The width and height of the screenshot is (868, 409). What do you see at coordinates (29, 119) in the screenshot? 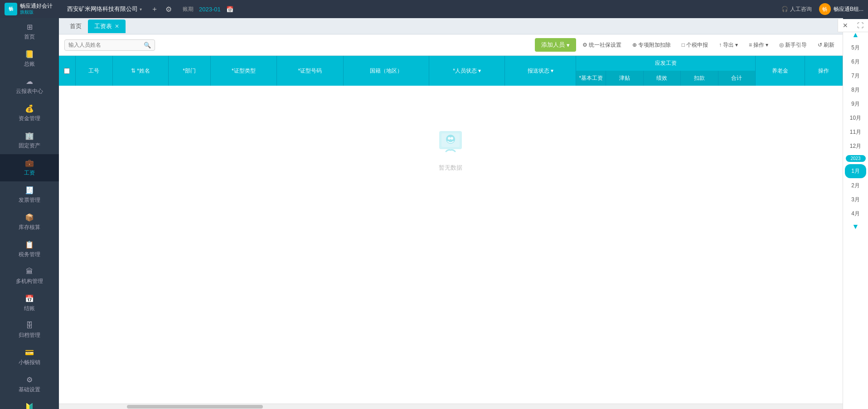
I see `sidebar-item-label: 资金管理` at bounding box center [29, 119].